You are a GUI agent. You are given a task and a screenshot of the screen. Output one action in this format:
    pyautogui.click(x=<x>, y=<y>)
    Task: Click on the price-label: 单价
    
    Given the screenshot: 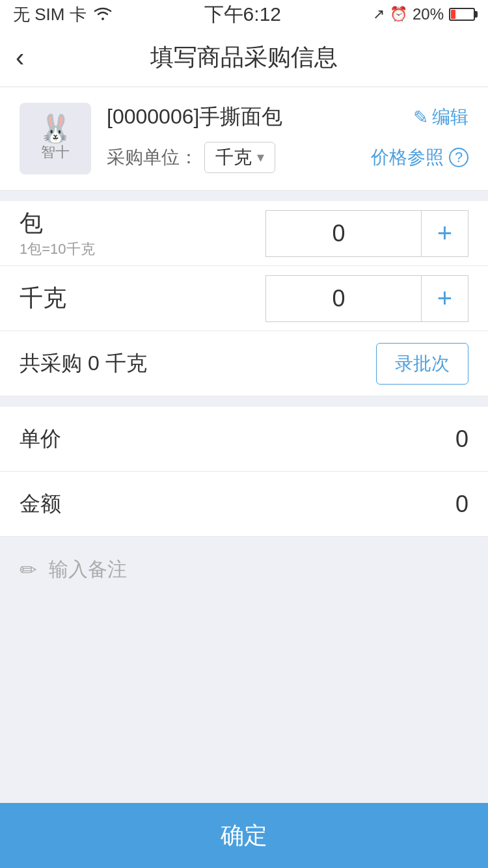 What is the action you would take?
    pyautogui.click(x=40, y=439)
    